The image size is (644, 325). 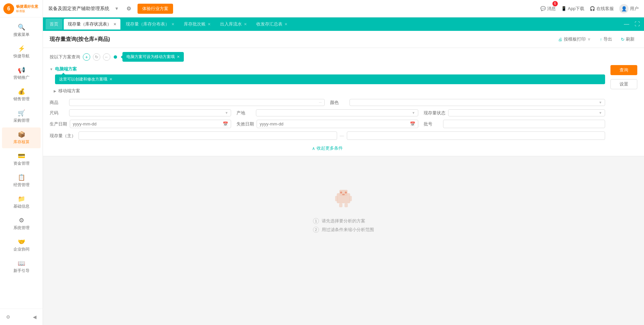 What do you see at coordinates (225, 124) in the screenshot?
I see `mfg-date-calendar-icon: 📅` at bounding box center [225, 124].